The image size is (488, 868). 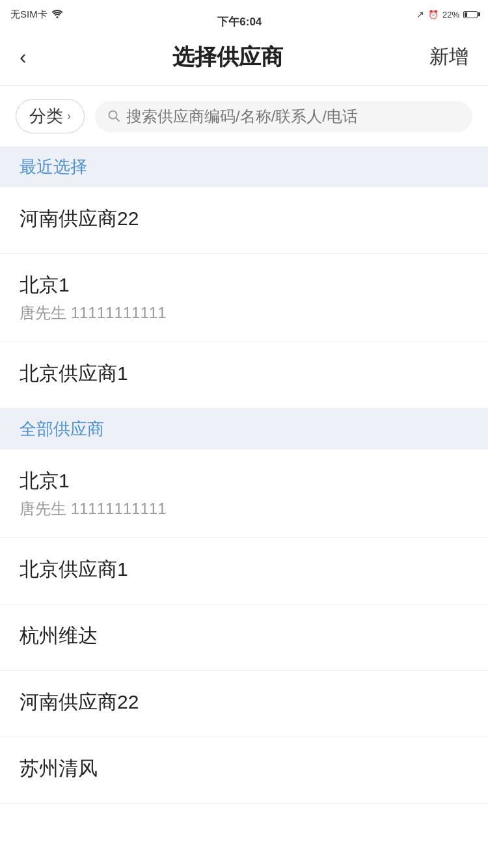 I want to click on search-box, so click(x=284, y=116).